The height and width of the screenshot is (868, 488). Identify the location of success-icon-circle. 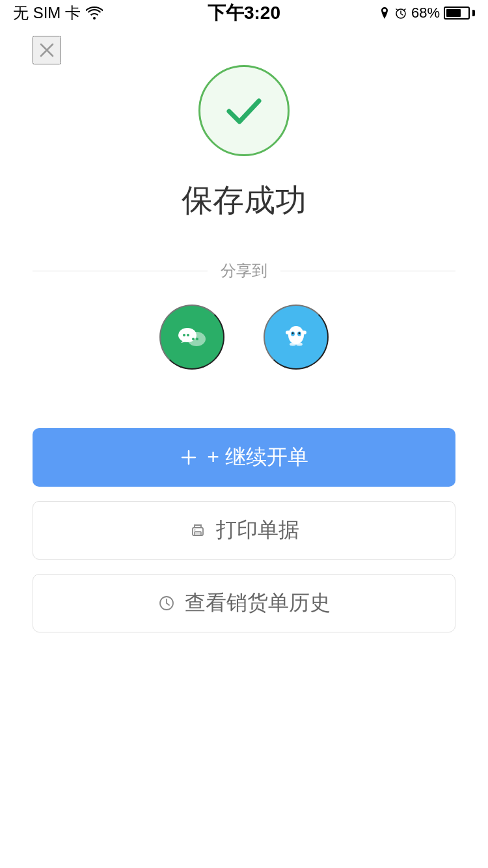
(244, 111).